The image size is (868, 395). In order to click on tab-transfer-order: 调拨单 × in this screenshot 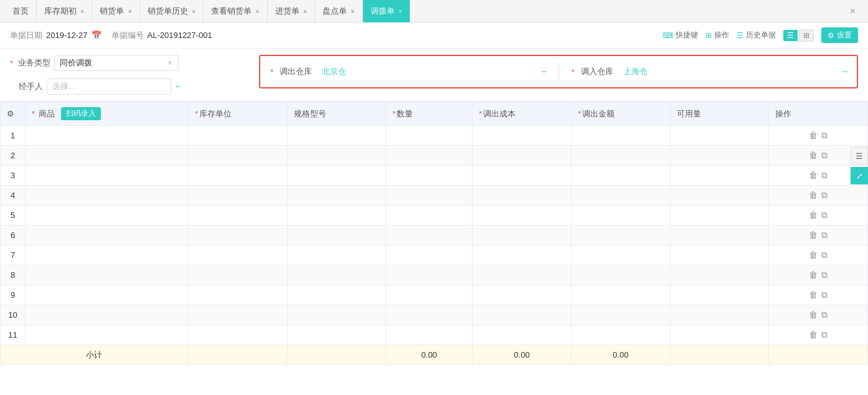, I will do `click(387, 11)`.